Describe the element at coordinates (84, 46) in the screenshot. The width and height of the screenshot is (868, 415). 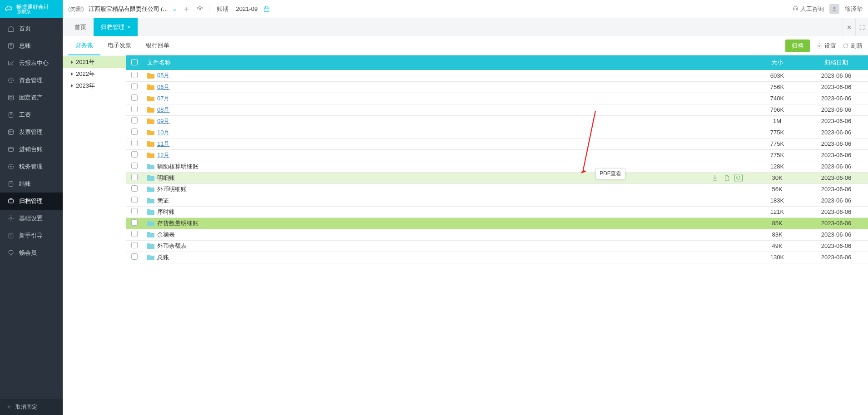
I see `subtab-0: 财务账` at that location.